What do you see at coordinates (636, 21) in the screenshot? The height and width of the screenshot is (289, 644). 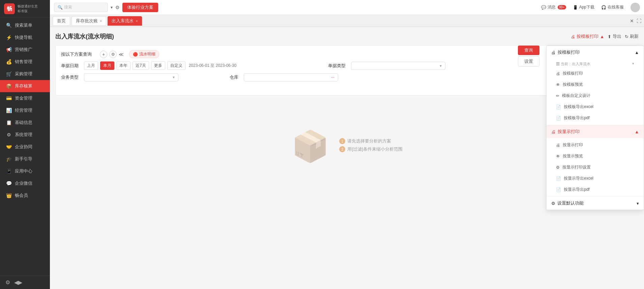 I see `tabbar-right: ✕ ⛶` at bounding box center [636, 21].